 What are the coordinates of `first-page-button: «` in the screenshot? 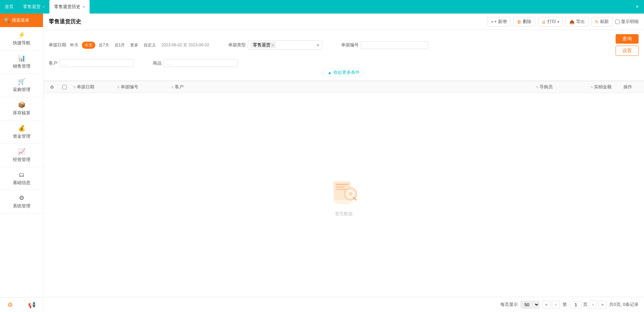 It's located at (546, 305).